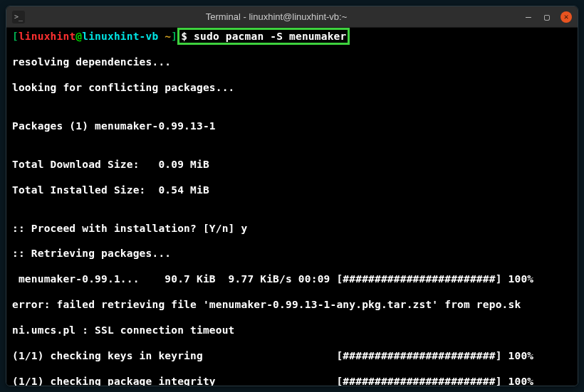 The width and height of the screenshot is (584, 392). Describe the element at coordinates (292, 280) in the screenshot. I see `output-line: menumaker-0.99.1... 90.7 KiB 9.77 KiB/s …` at that location.